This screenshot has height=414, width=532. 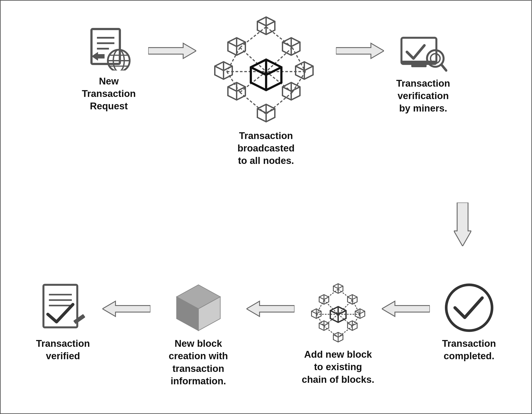 I want to click on step-completed: Transactioncompleted., so click(x=469, y=322).